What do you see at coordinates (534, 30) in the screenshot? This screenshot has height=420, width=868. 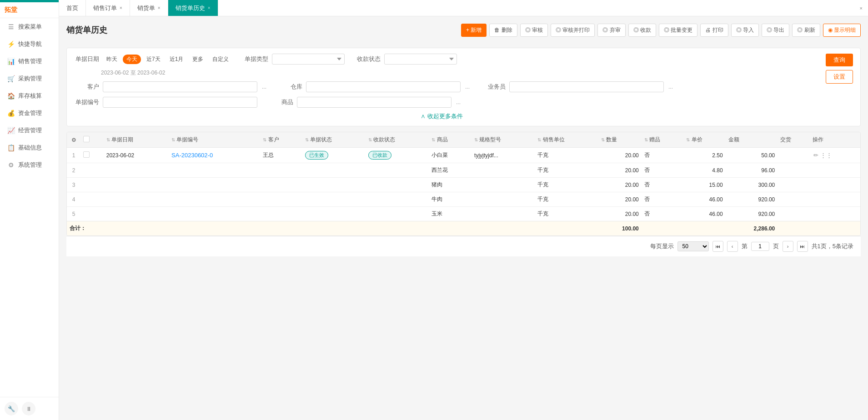 I see `audit-button: ◎ 审核` at bounding box center [534, 30].